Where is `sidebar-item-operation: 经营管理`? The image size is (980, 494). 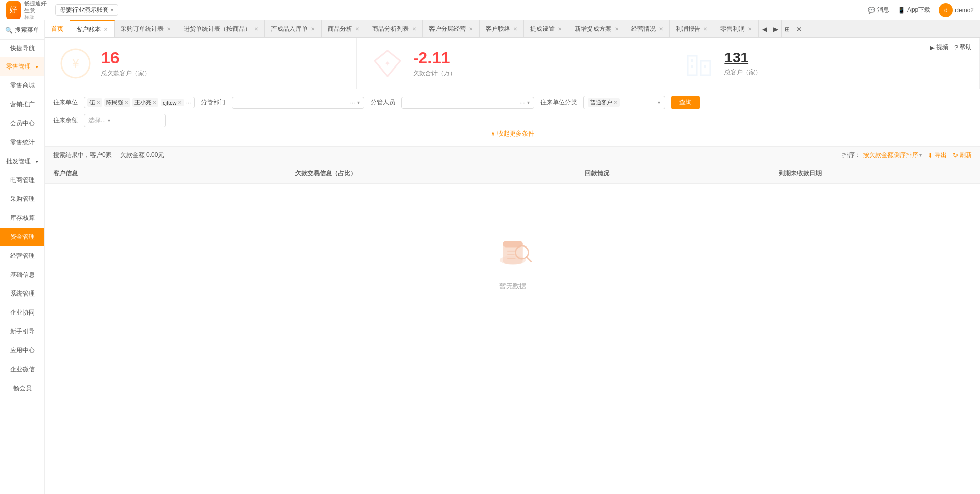 sidebar-item-operation: 经营管理 is located at coordinates (22, 256).